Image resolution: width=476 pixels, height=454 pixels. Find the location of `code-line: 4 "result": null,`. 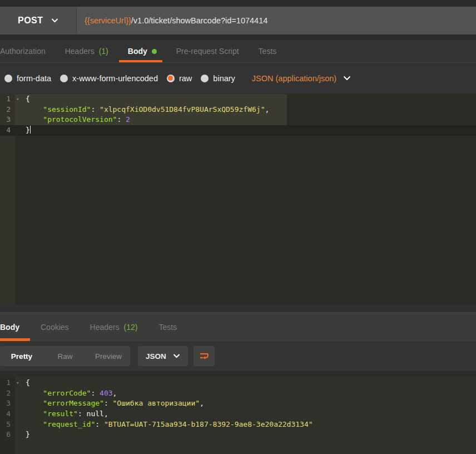

code-line: 4 "result": null, is located at coordinates (238, 414).